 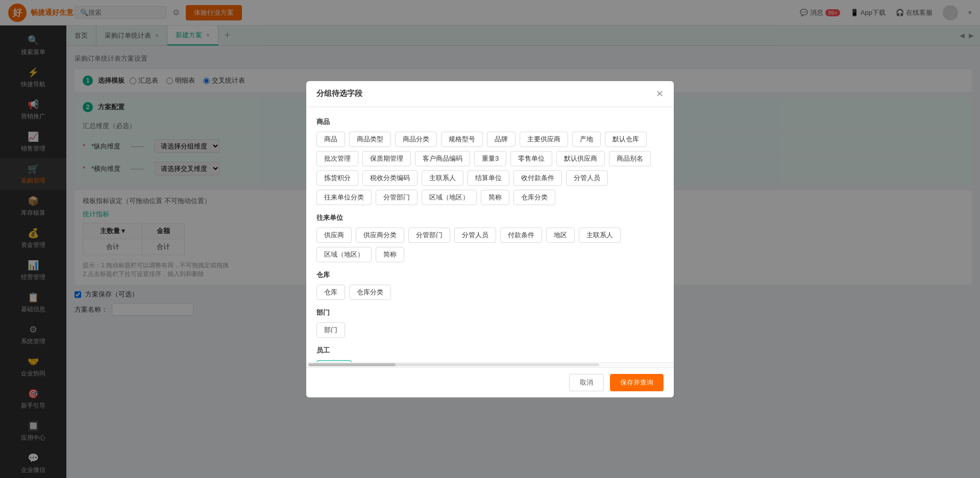 I want to click on modal-title: 分组待选字段, so click(x=339, y=94).